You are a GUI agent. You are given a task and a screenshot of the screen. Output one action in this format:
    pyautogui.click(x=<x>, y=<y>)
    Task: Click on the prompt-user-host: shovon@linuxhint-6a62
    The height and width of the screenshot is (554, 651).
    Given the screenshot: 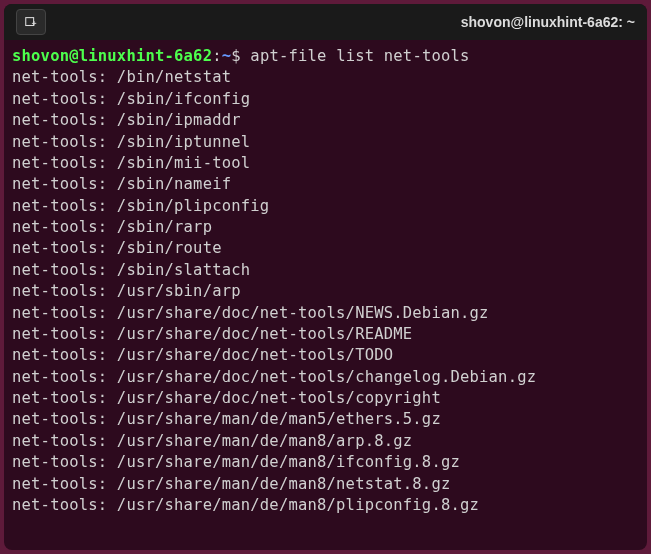 What is the action you would take?
    pyautogui.click(x=112, y=56)
    